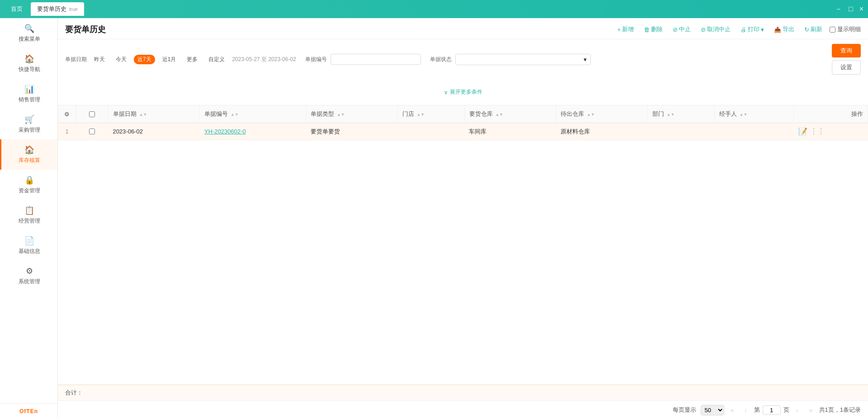 The image size is (868, 419). Describe the element at coordinates (29, 33) in the screenshot. I see `sidebar-item-search-menu: 🔍 搜索菜单` at that location.